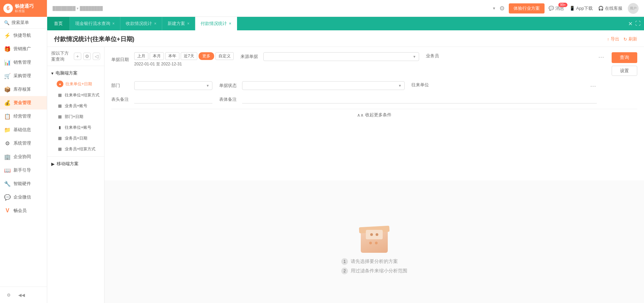 The image size is (644, 303). What do you see at coordinates (96, 56) in the screenshot?
I see `scheme-collapse-button: ◁` at bounding box center [96, 56].